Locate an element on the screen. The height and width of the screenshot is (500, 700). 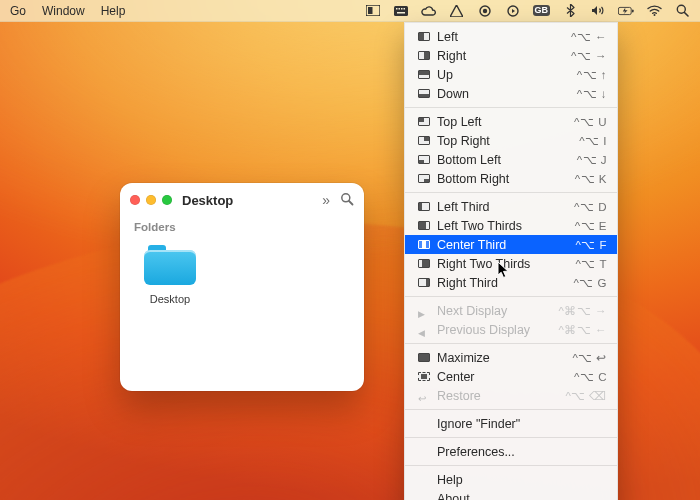
menu-item-right-two-thirds: Right Two Thirds^⌥ T is located at coordinates (511, 264).